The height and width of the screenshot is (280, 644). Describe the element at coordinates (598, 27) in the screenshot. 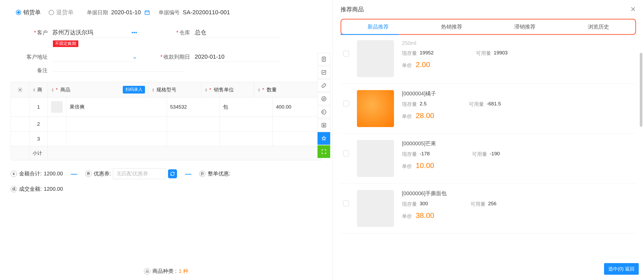

I see `rec-tab-history: 浏览历史` at that location.